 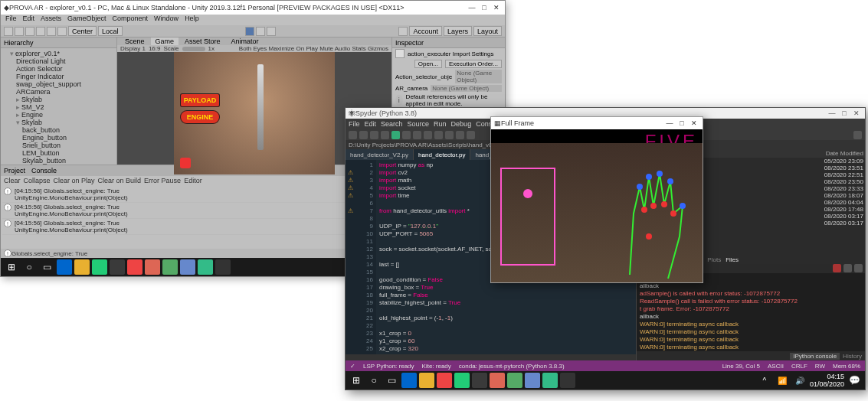 I want to click on console-opts-icon, so click(x=847, y=268).